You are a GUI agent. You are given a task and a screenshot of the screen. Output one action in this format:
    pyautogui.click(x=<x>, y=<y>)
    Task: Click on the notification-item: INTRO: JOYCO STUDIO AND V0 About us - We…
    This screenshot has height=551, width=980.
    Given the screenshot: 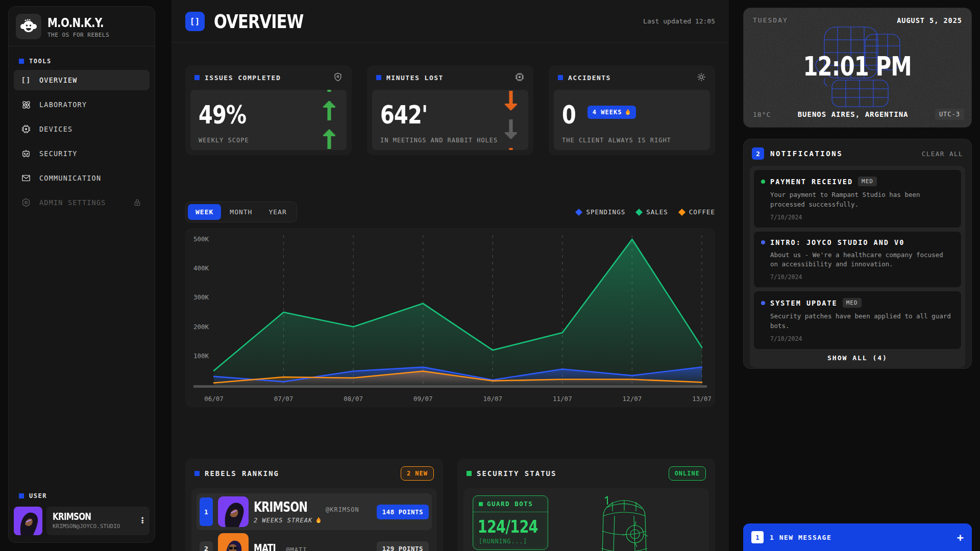 What is the action you would take?
    pyautogui.click(x=857, y=260)
    